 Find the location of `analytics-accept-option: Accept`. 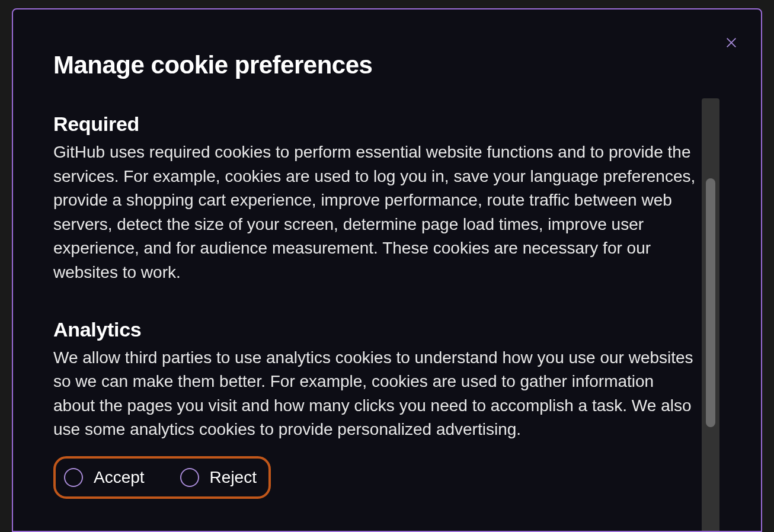

analytics-accept-option: Accept is located at coordinates (104, 477).